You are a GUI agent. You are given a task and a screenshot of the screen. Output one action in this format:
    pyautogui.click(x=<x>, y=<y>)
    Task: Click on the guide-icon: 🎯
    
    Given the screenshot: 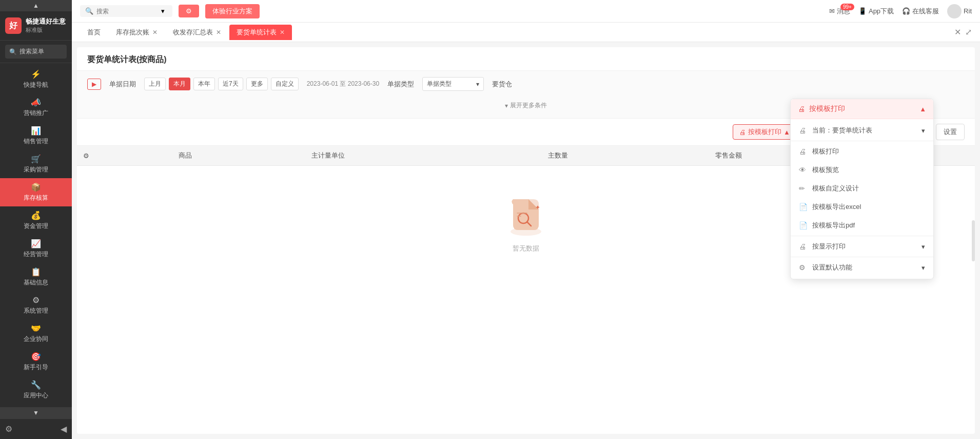 What is the action you would take?
    pyautogui.click(x=36, y=356)
    